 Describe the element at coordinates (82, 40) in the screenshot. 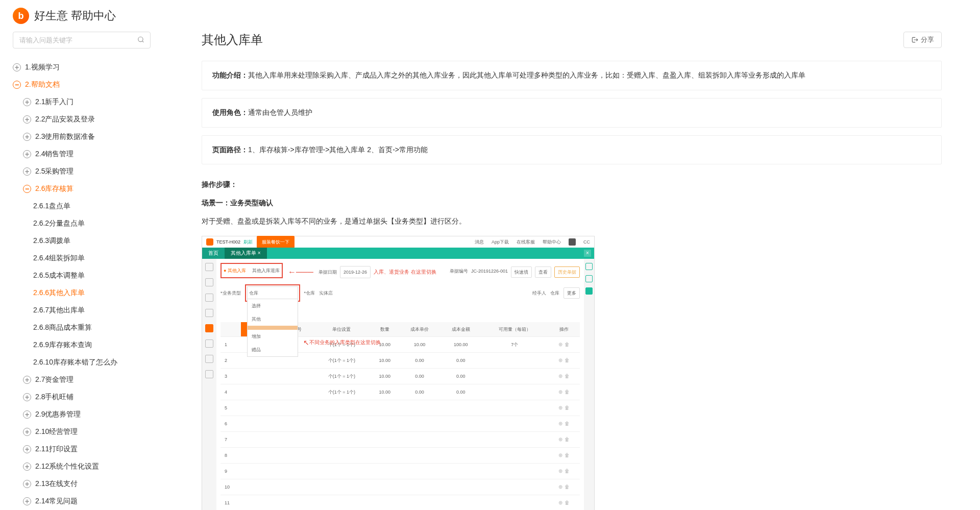

I see `search-input` at that location.